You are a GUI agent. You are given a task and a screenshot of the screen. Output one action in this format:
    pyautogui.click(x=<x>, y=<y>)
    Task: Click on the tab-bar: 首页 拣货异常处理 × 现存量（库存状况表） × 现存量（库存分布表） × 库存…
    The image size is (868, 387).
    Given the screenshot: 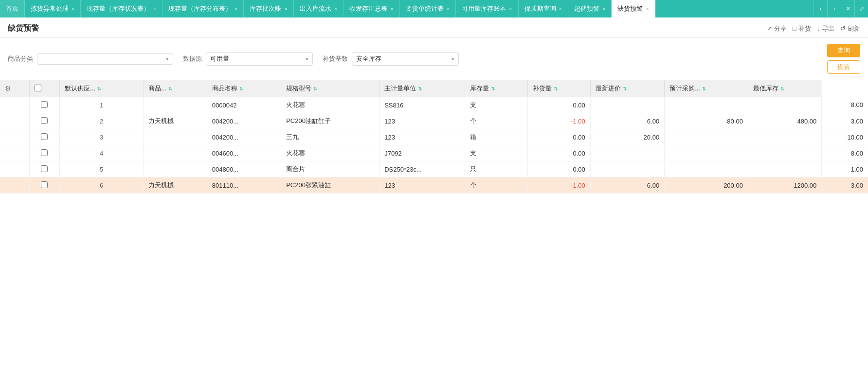 What is the action you would take?
    pyautogui.click(x=434, y=9)
    